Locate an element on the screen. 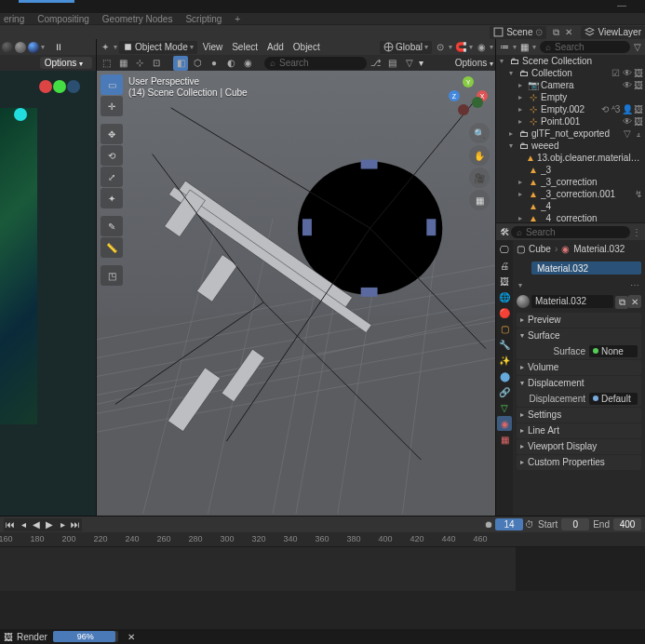  timeline-ruler: 1601802002202402602803003203403603804004… is located at coordinates (322, 540).